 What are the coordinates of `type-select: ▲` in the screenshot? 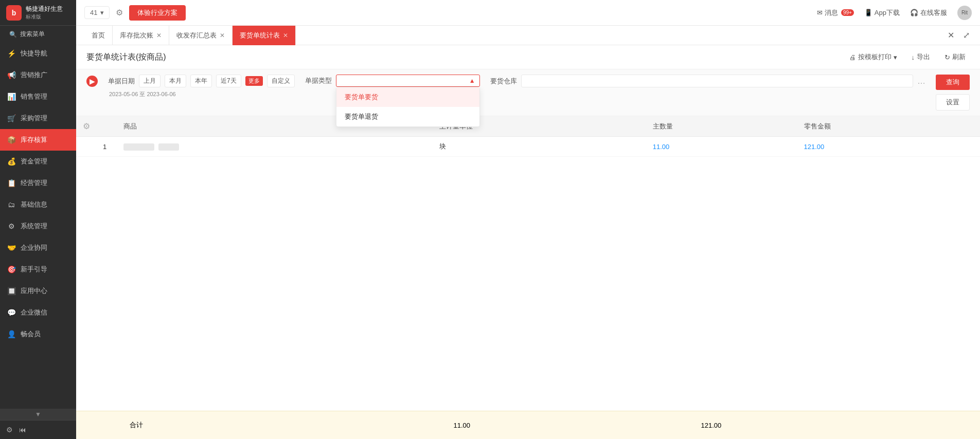 It's located at (408, 81).